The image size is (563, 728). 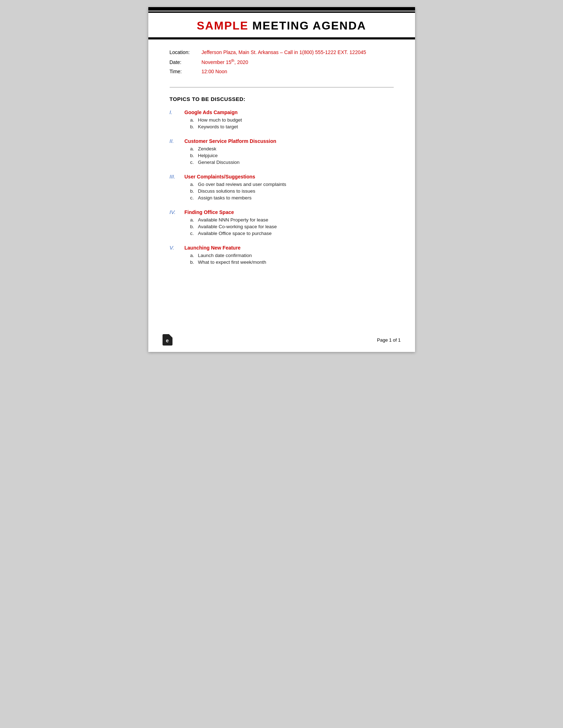 What do you see at coordinates (235, 233) in the screenshot?
I see `sub-text: Available Office space to purchase` at bounding box center [235, 233].